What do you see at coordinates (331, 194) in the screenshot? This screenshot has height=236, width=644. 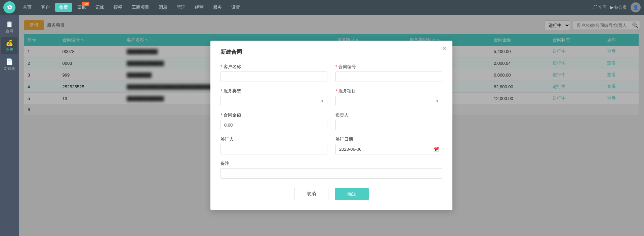 I see `modal-footer: 取消 确定` at bounding box center [331, 194].